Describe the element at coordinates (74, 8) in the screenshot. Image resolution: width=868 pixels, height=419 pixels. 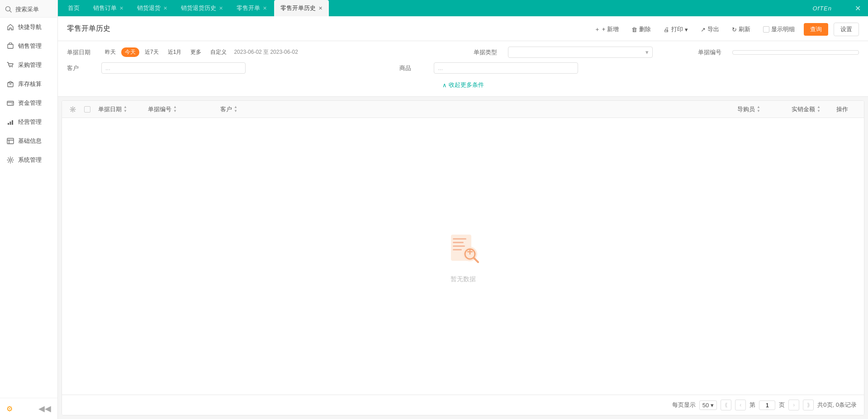
I see `tab-home: 首页` at that location.